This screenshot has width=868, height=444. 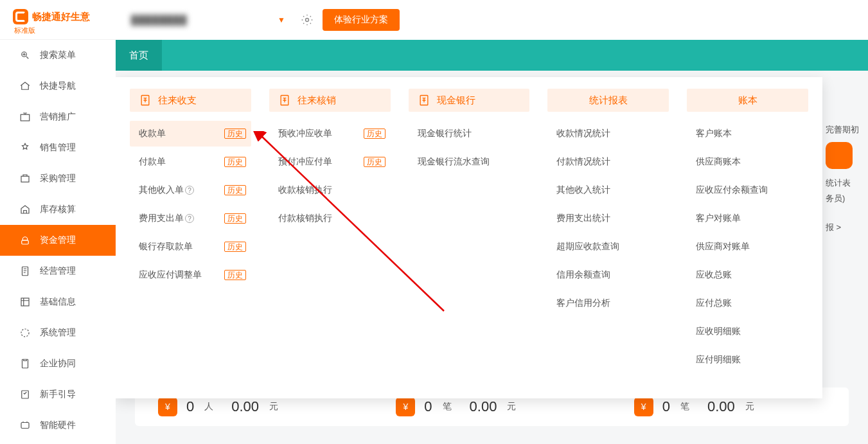 What do you see at coordinates (190, 100) in the screenshot?
I see `flyout-column-header: 往来收支` at bounding box center [190, 100].